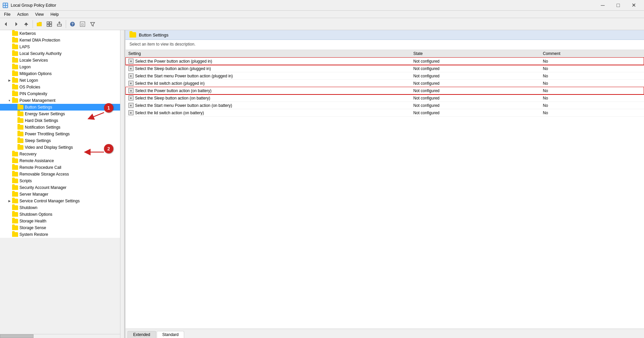 This screenshot has width=644, height=338. What do you see at coordinates (15, 201) in the screenshot?
I see `folder-icon-service-control` at bounding box center [15, 201].